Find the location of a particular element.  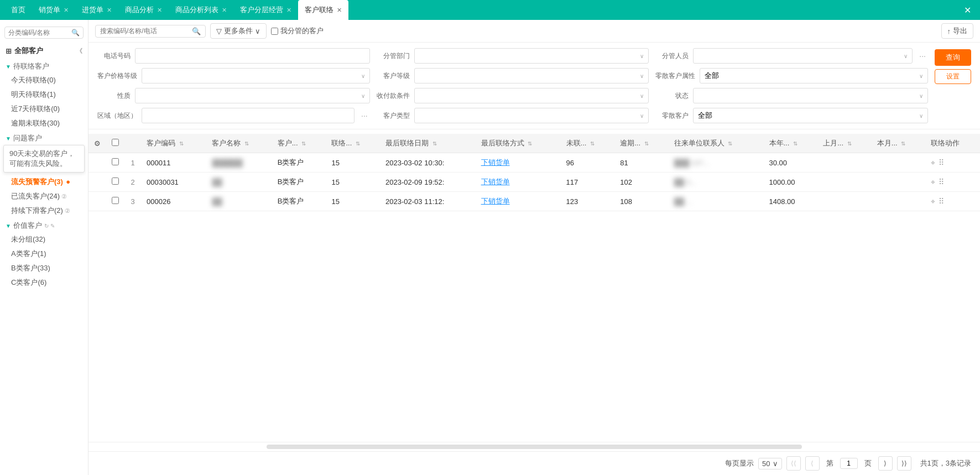

sidebar-item-tomorrow: 明天待联络(1) is located at coordinates (44, 95).